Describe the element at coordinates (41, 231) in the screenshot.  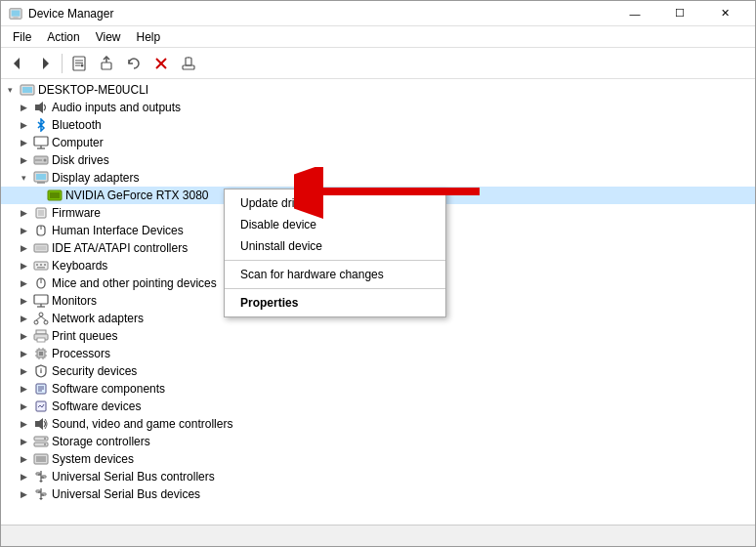
I see `icon-hid` at that location.